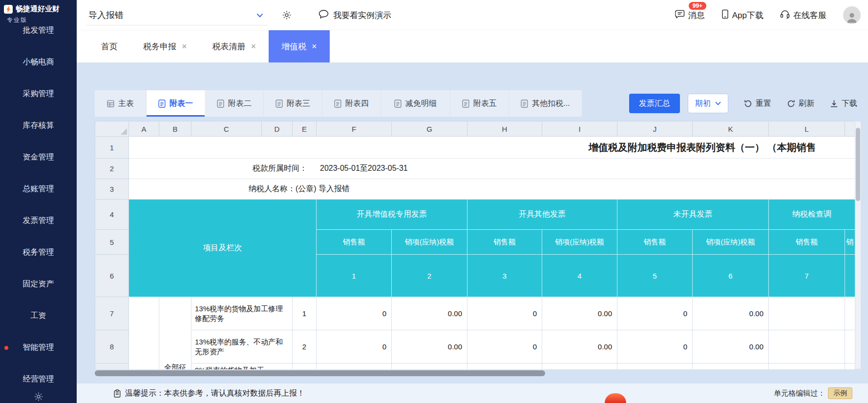 This screenshot has height=403, width=868. What do you see at coordinates (112, 215) in the screenshot?
I see `row-header-4: 4` at bounding box center [112, 215].